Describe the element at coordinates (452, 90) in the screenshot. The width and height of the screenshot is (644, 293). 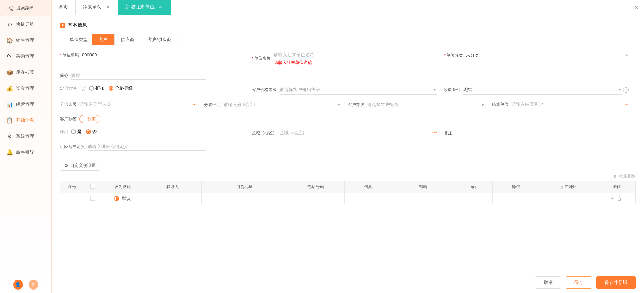
I see `payment-label: 收款条件` at that location.